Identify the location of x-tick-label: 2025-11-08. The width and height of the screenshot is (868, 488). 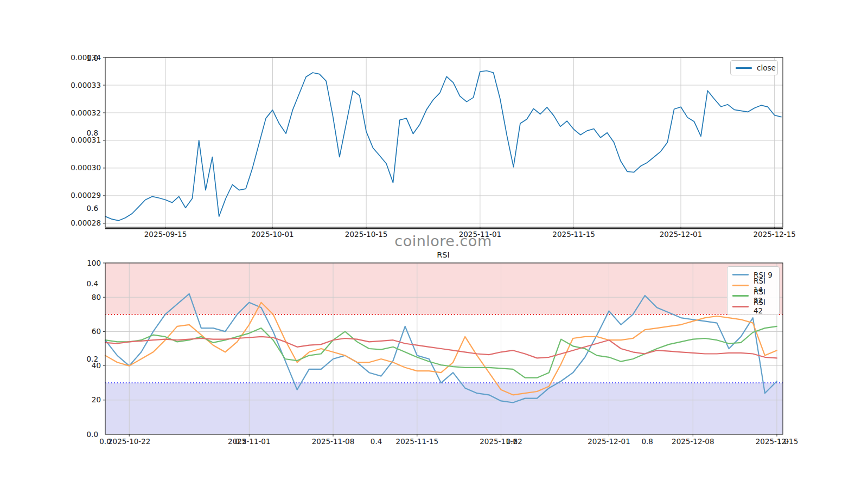
(333, 441).